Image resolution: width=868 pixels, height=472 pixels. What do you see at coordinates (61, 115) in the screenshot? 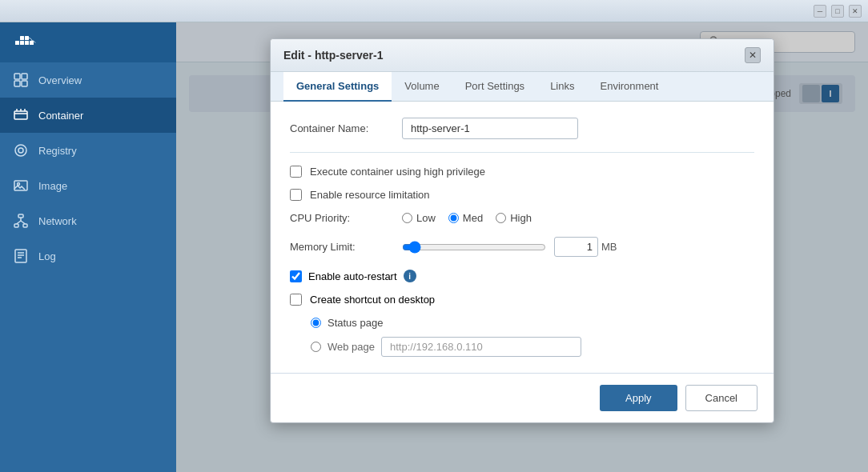
I see `sidebar-item-label-container: Container` at bounding box center [61, 115].